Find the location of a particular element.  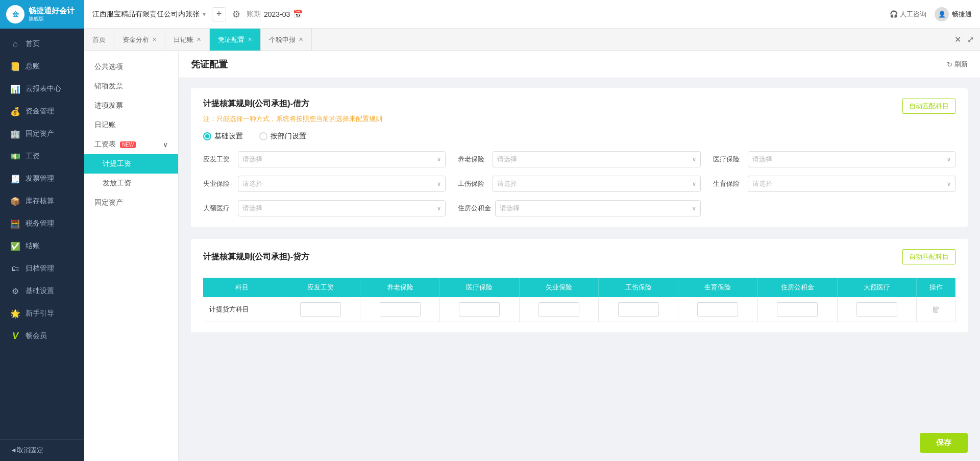

period-value: 2023-03 is located at coordinates (277, 14).